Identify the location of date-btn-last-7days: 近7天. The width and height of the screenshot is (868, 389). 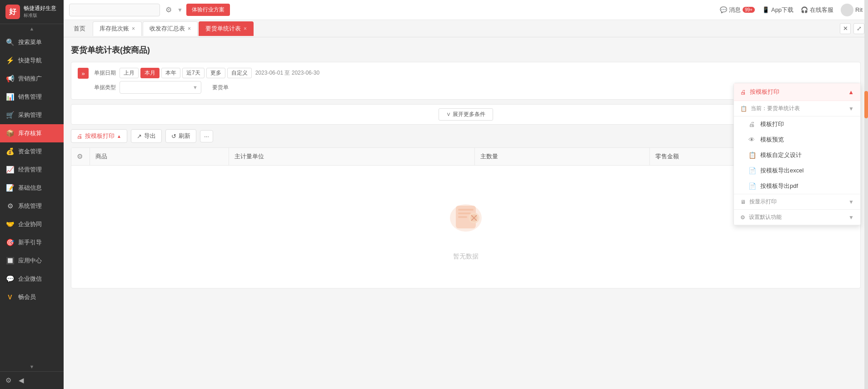
(194, 73).